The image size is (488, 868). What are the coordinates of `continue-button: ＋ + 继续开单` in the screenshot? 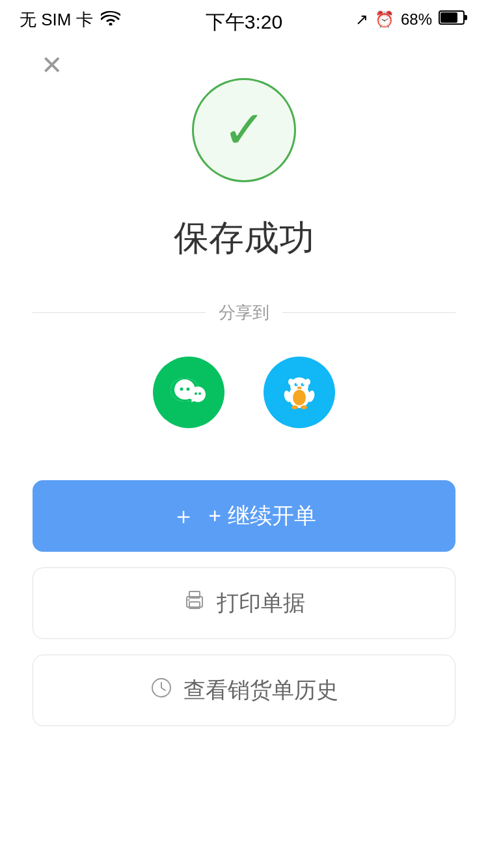 It's located at (244, 516).